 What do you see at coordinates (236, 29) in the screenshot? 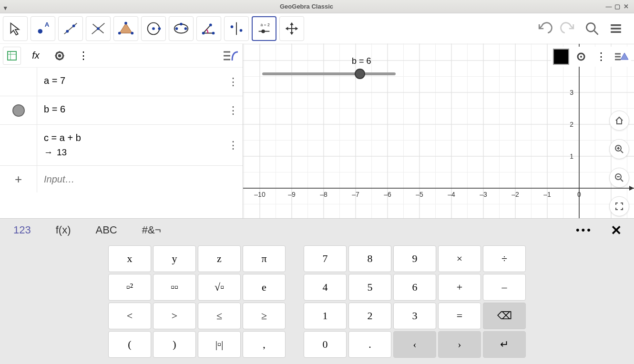
I see `tool-reflect` at bounding box center [236, 29].